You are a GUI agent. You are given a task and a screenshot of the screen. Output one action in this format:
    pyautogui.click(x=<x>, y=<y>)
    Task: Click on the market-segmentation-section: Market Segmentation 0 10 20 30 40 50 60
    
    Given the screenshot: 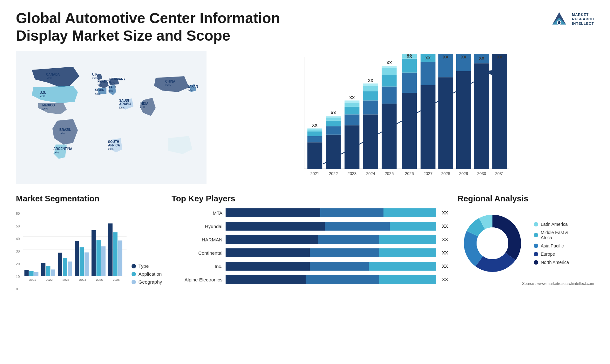 What is the action you would take?
    pyautogui.click(x=89, y=248)
    